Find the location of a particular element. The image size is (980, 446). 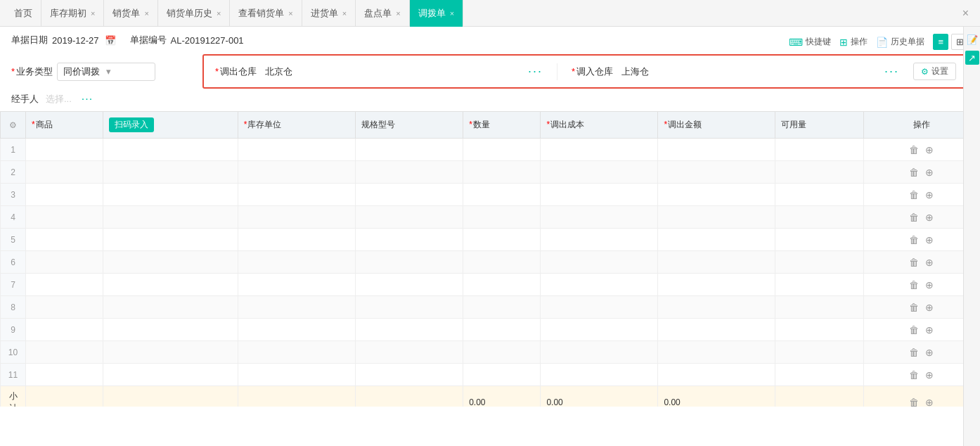

delete-icon-10: 🗑 is located at coordinates (914, 352).